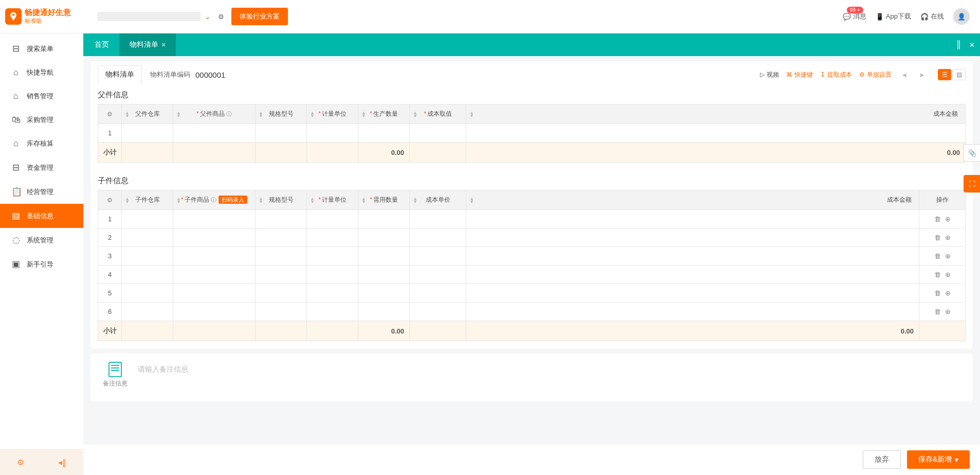 This screenshot has height=475, width=980. Describe the element at coordinates (221, 16) in the screenshot. I see `settings-gear-icon: ⚙` at that location.